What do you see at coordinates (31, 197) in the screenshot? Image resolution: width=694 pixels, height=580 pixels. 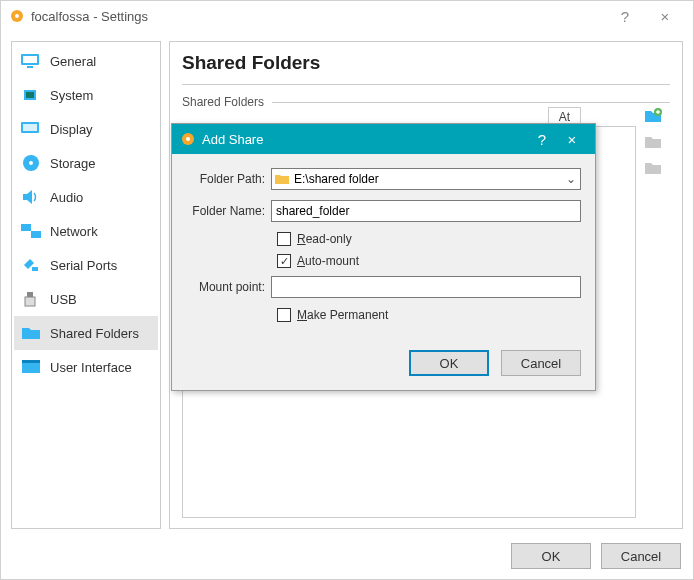 I see `speaker-icon` at bounding box center [31, 197].